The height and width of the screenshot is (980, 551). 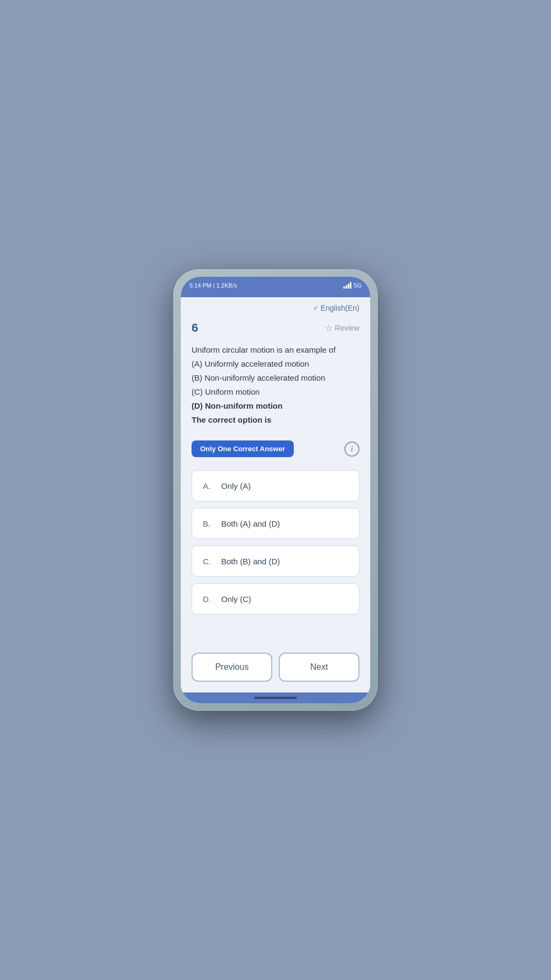 What do you see at coordinates (316, 308) in the screenshot?
I see `chevron-down-icon: ✓` at bounding box center [316, 308].